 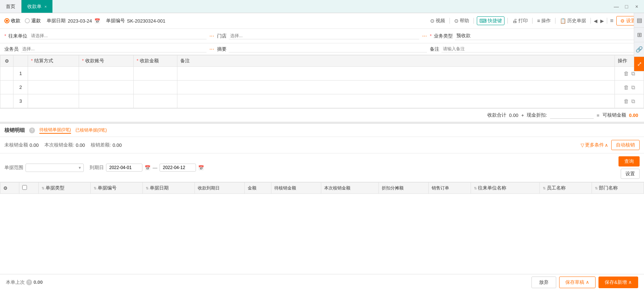 What do you see at coordinates (7, 61) in the screenshot?
I see `th-setting: ⚙` at bounding box center [7, 61].